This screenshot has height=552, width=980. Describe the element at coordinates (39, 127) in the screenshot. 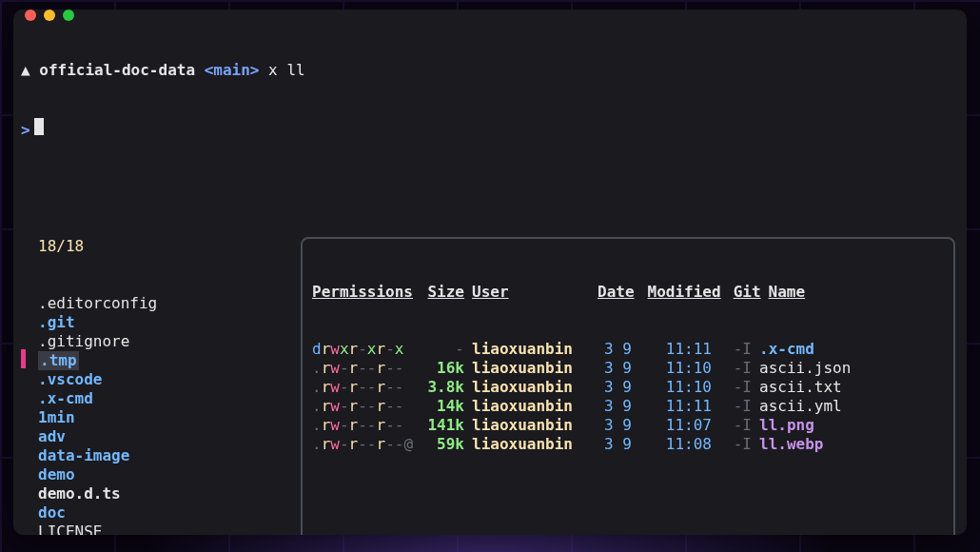

I see `cursor` at that location.